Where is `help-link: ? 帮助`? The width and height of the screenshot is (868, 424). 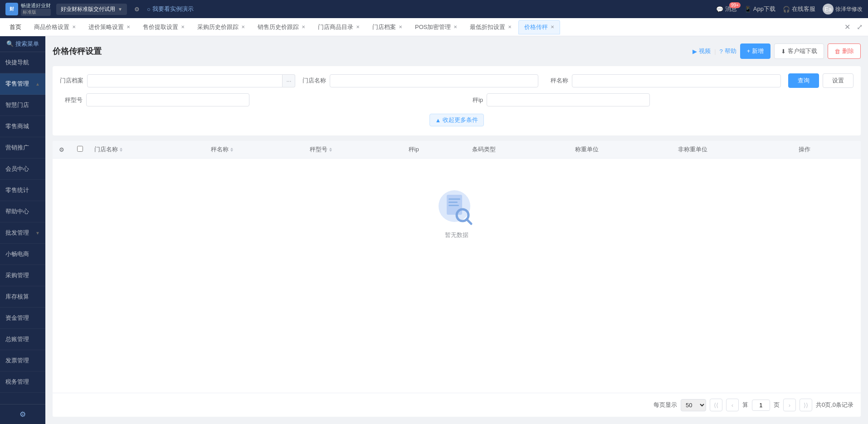 help-link: ? 帮助 is located at coordinates (728, 51).